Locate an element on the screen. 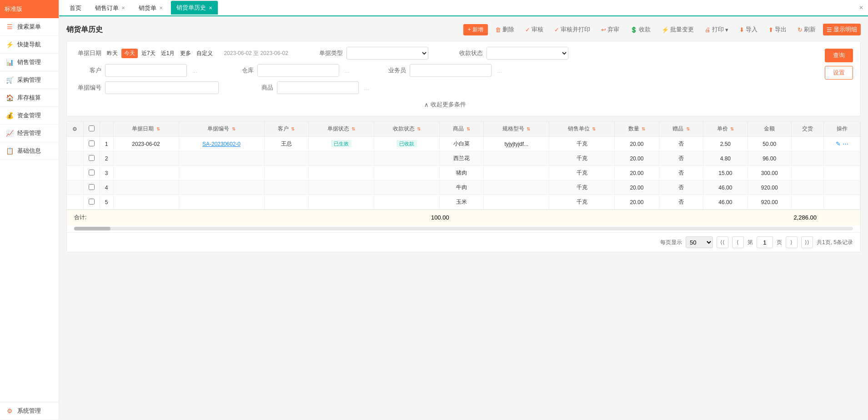 The height and width of the screenshot is (420, 868). per-page-select: 50 100 200 is located at coordinates (699, 242).